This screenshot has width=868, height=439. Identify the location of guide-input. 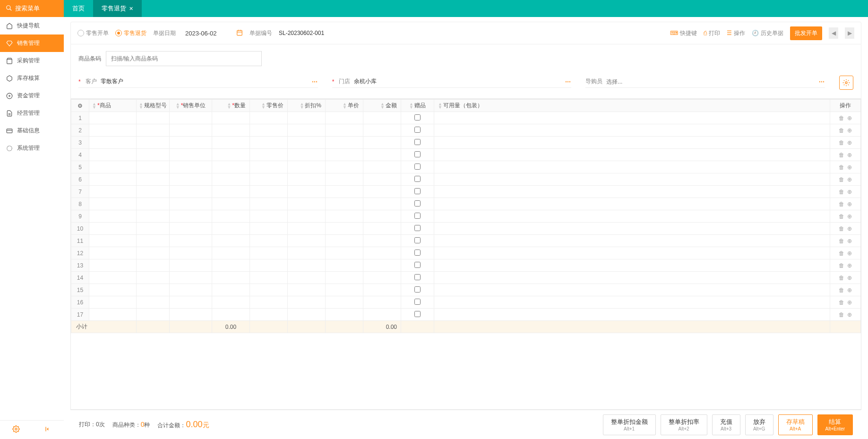
(711, 82).